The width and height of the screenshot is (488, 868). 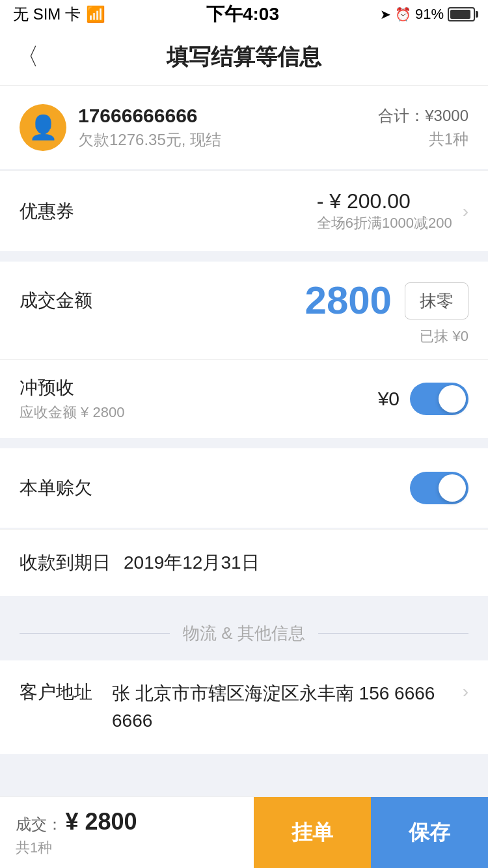 What do you see at coordinates (244, 562) in the screenshot?
I see `due-date-row: 收款到期日 2019年12月31日` at bounding box center [244, 562].